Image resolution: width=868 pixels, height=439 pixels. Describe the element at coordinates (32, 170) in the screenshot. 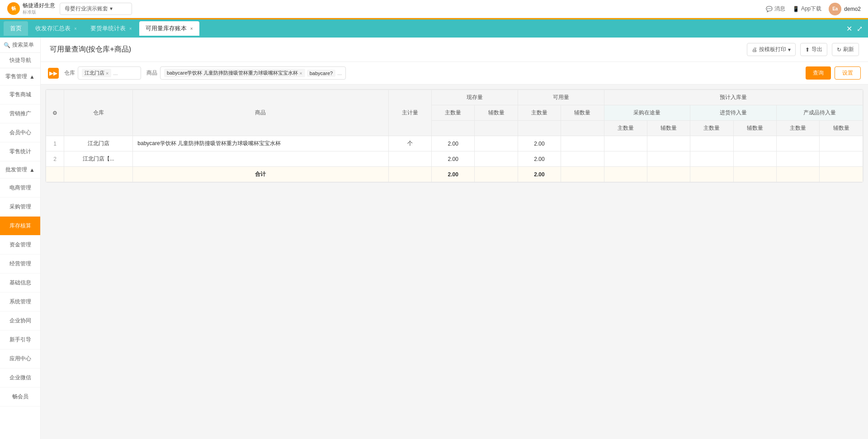

I see `chevron-down-icon-2: ▲` at that location.